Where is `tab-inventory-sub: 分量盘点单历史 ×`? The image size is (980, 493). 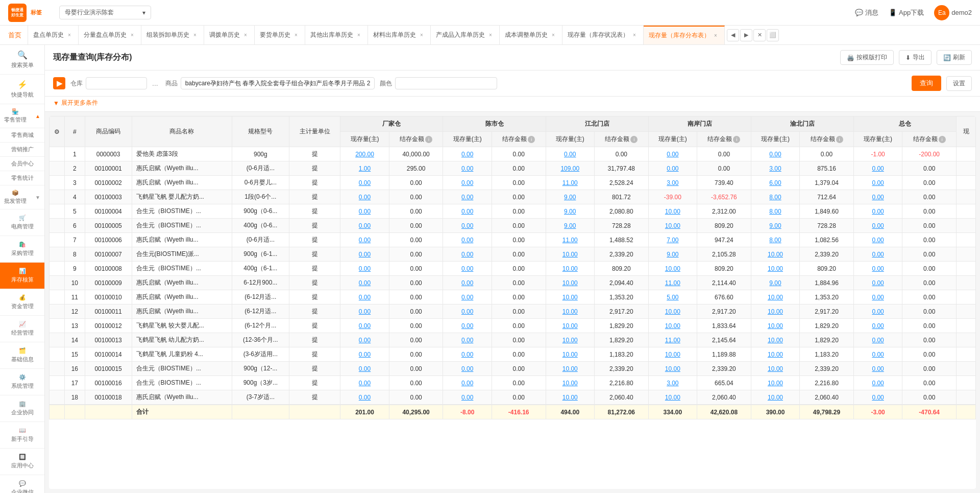
tab-inventory-sub: 分量盘点单历史 × is located at coordinates (110, 35).